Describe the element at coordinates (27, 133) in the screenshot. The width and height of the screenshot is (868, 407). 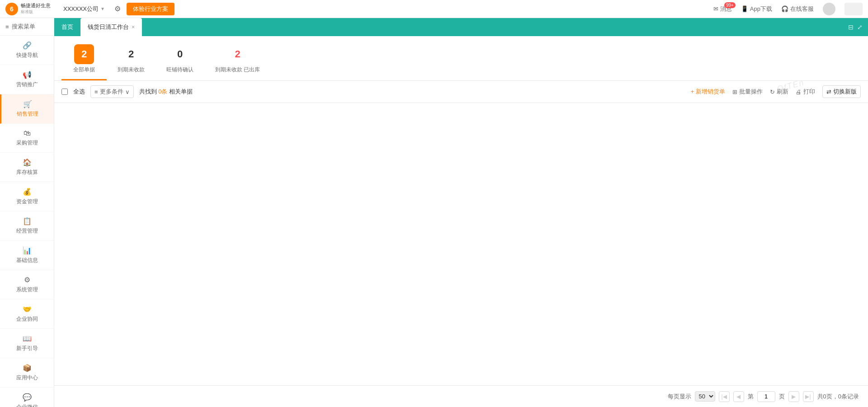
I see `purchase-icon: 🛍` at that location.